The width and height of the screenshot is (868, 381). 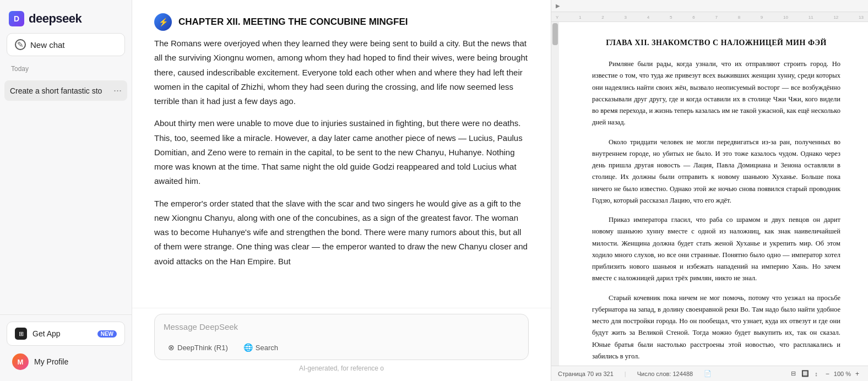 What do you see at coordinates (293, 22) in the screenshot?
I see `message-chapter-title: CHAPTER XII. MEETING THE CONCUBINE MINGF…` at bounding box center [293, 22].